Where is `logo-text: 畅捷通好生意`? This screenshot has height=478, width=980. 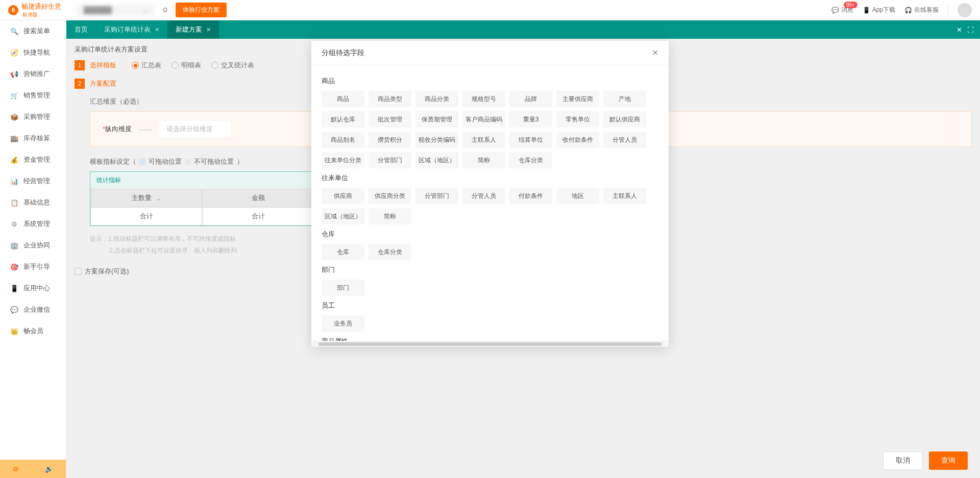 logo-text: 畅捷通好生意 is located at coordinates (41, 7).